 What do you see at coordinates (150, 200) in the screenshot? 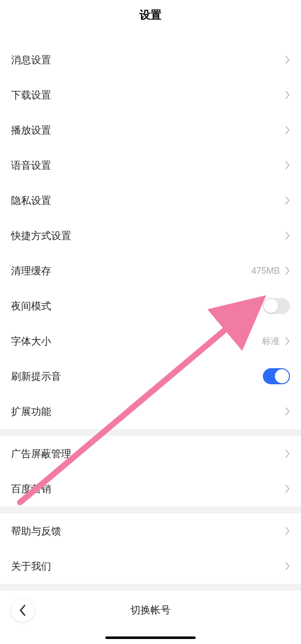
I see `settings-row-privacy: 隐私设置` at bounding box center [150, 200].